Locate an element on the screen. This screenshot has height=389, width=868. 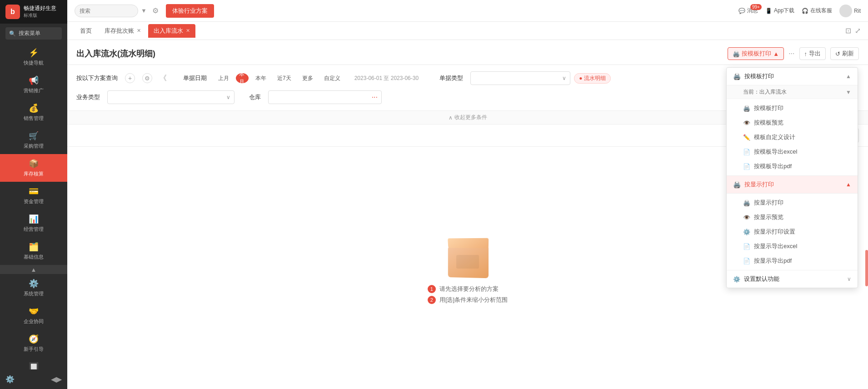
topbar-search-input is located at coordinates (106, 11).